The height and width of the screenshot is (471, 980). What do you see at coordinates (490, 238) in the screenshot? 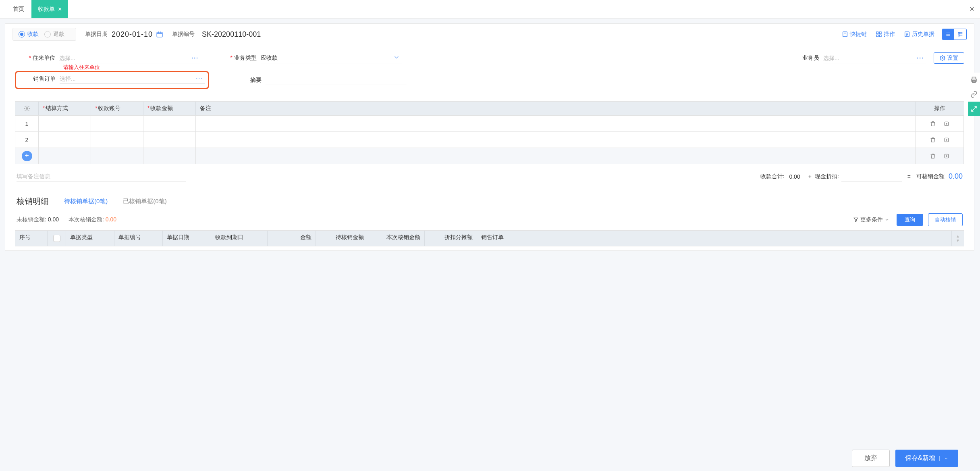
I see `writeoff-grid: 序号 单据类型 单据编号 单据日期 收款到期日 金额 待核销金额 本次核销金额 …` at bounding box center [490, 238].